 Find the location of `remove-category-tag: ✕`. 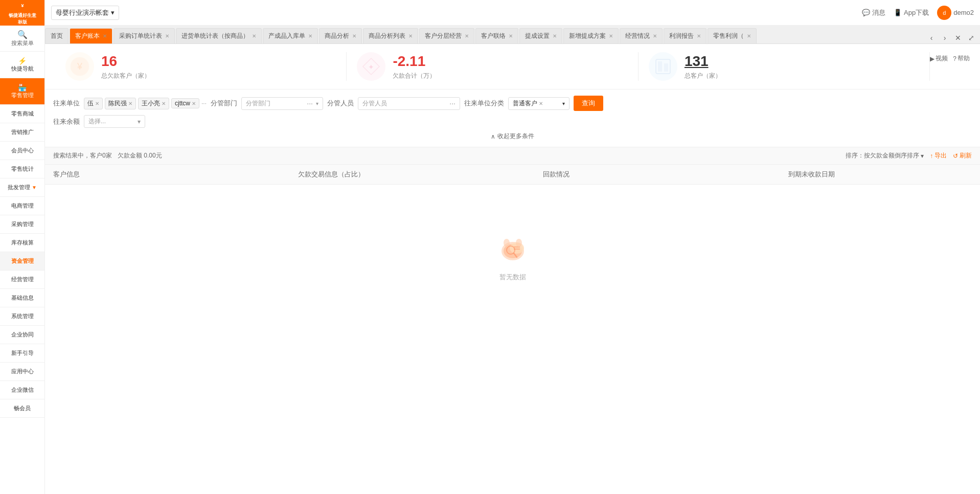

remove-category-tag: ✕ is located at coordinates (541, 103).